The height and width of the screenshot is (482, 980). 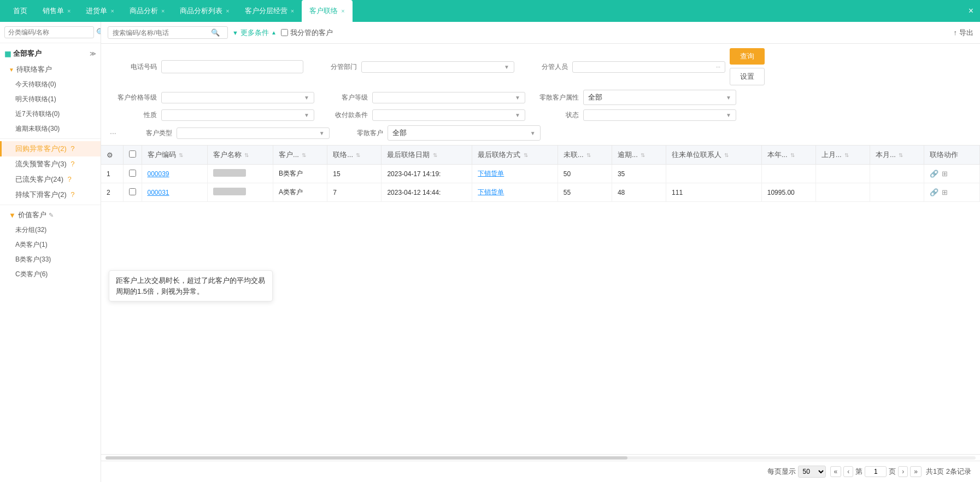 What do you see at coordinates (507, 67) in the screenshot?
I see `dept-arrow-icon: ▼` at bounding box center [507, 67].